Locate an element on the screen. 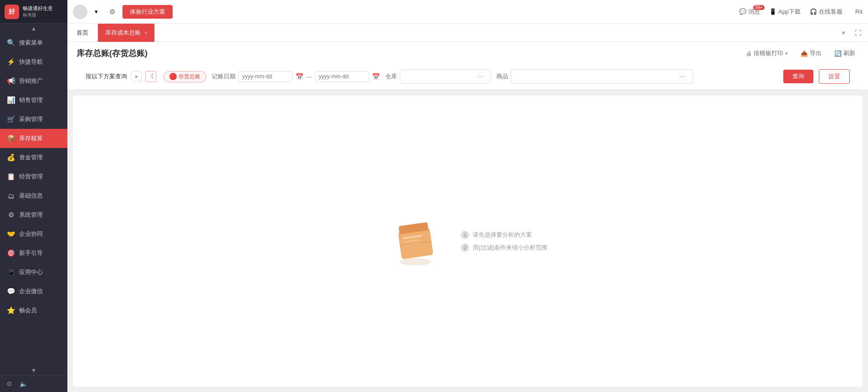  tabs-right-controls: × ⛶ is located at coordinates (853, 33).